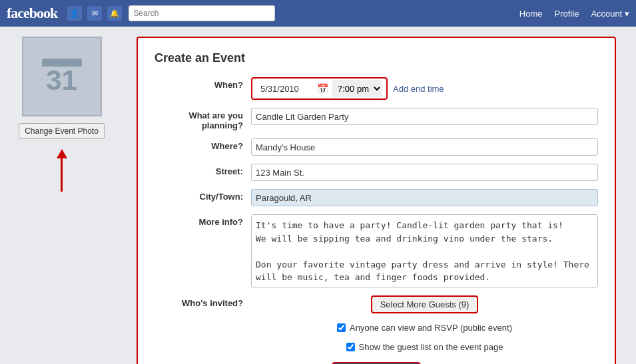 This screenshot has height=364, width=636. What do you see at coordinates (567, 13) in the screenshot?
I see `profile-nav-link: Profile` at bounding box center [567, 13].